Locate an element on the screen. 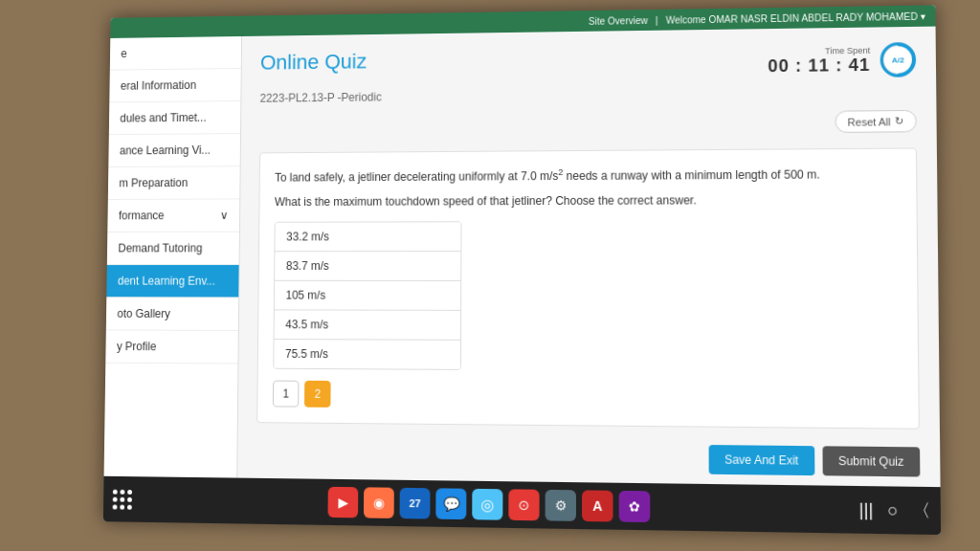  red-app-icon: ▶ is located at coordinates (343, 502).